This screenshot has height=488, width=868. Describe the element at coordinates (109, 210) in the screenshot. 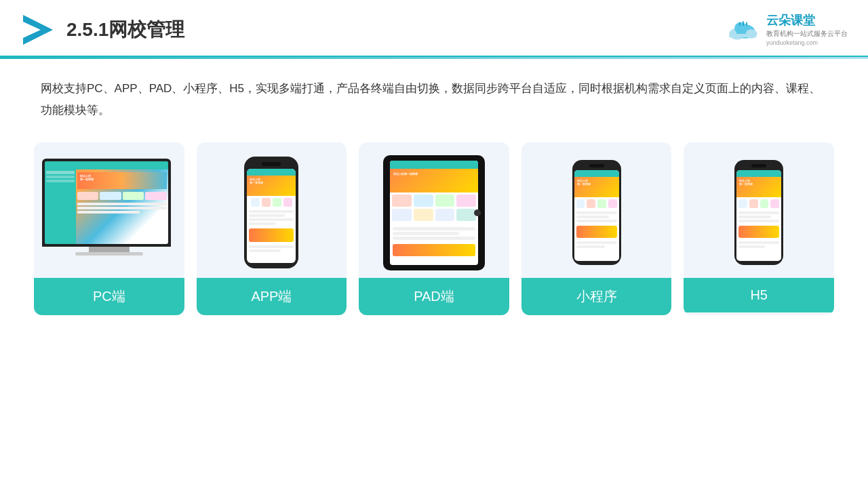

I see `device-image-pc: 职达人的第一堂网课` at that location.